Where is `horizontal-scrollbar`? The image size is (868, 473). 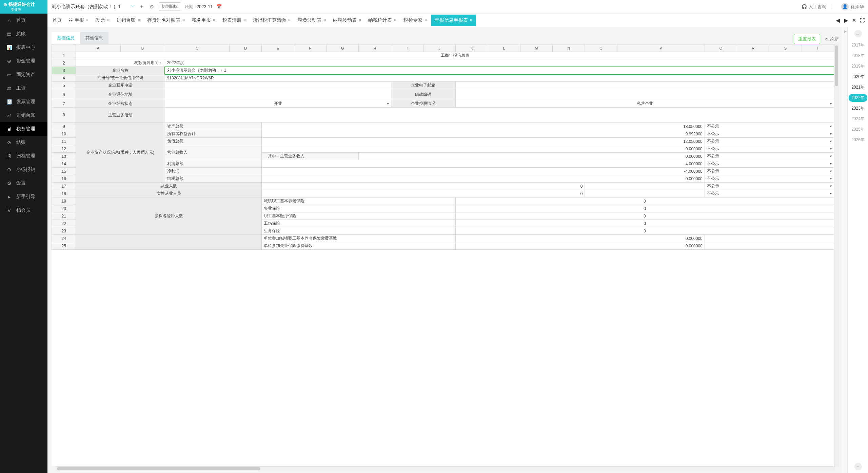 horizontal-scrollbar is located at coordinates (445, 469).